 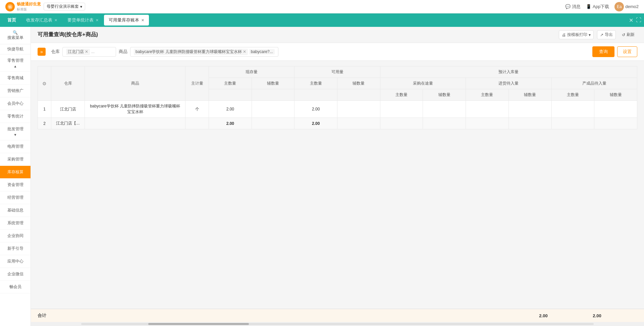 What do you see at coordinates (126, 20) in the screenshot?
I see `tab-available-stock: 可用量库存账本 ✕` at bounding box center [126, 20].